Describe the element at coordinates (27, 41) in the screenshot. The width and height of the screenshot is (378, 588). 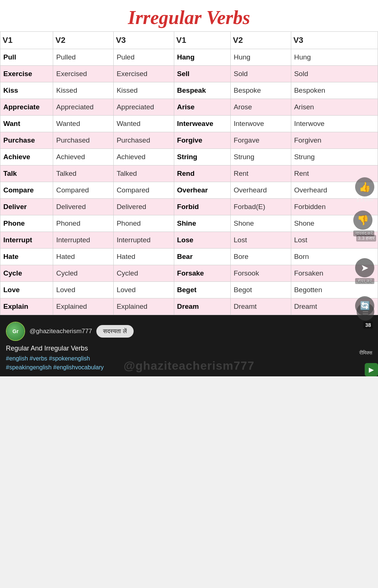
I see `header-v1-left: V1` at that location.